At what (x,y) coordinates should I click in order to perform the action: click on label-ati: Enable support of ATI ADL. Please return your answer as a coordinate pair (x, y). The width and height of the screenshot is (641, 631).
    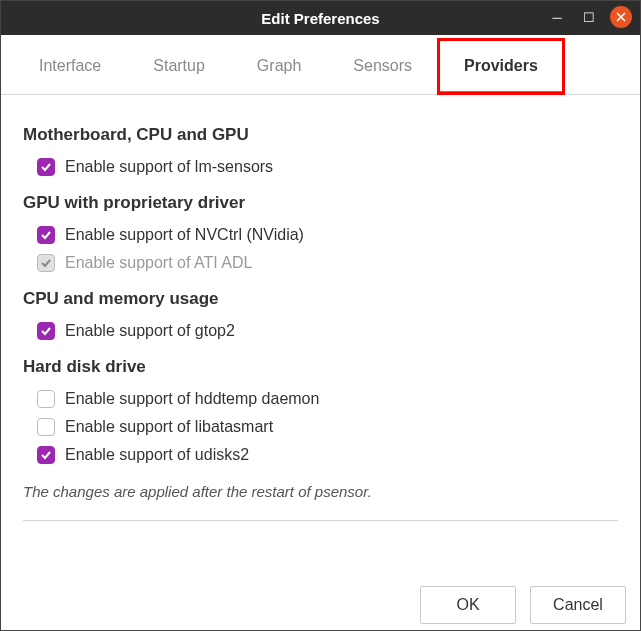
    Looking at the image, I should click on (158, 263).